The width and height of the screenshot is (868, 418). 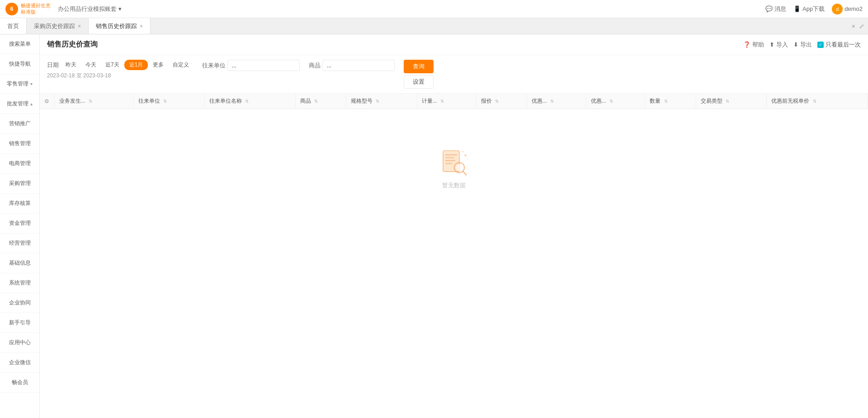 What do you see at coordinates (20, 223) in the screenshot?
I see `finance-mgmt-label: 资金管理` at bounding box center [20, 223].